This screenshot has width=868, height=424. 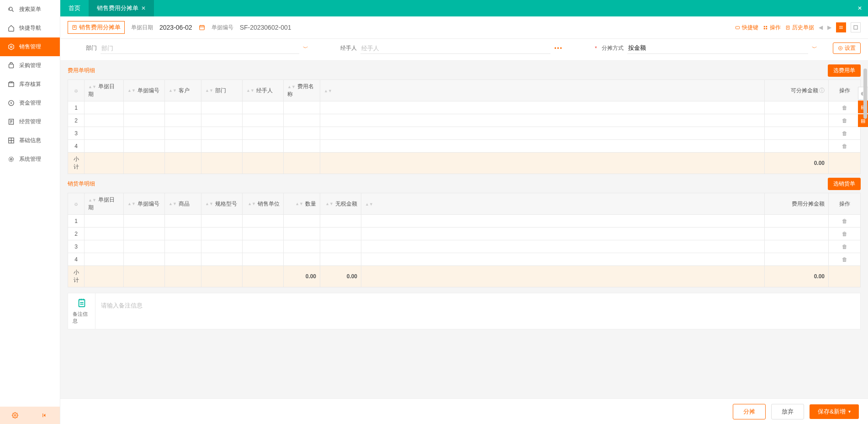 I want to click on dept-label: 部门, so click(x=91, y=48).